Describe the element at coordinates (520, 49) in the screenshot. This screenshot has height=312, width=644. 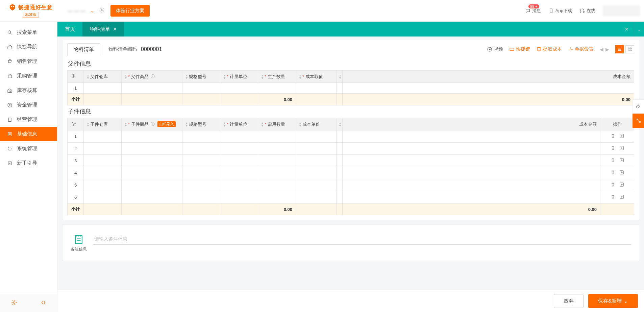
I see `hotkey-link: 快捷键` at that location.